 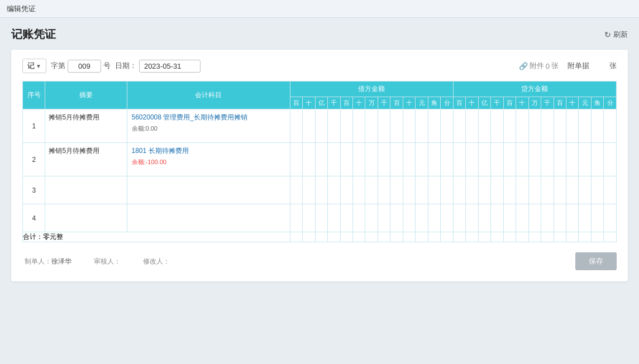 I want to click on debit-digit-r2-c11, so click(x=434, y=190).